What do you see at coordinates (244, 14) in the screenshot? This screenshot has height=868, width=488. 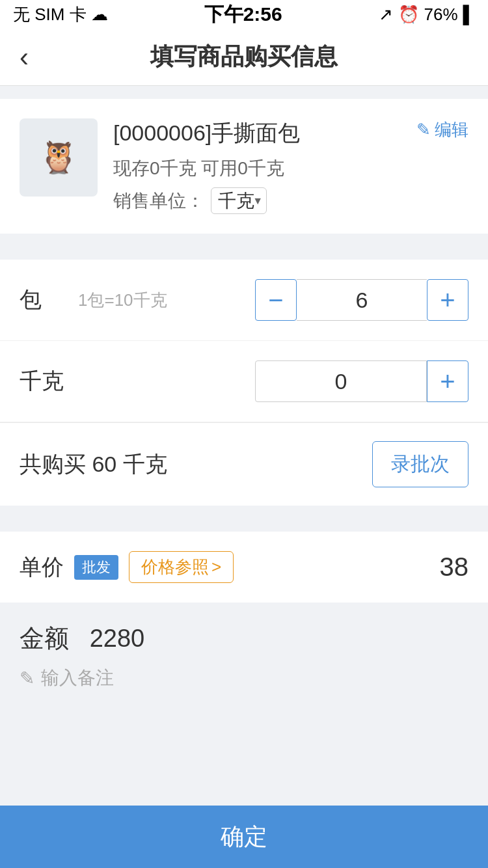 I see `status-bar: 无 SIM 卡 ☁ 下午2:56 ↗ ⏰ 76% ▌` at bounding box center [244, 14].